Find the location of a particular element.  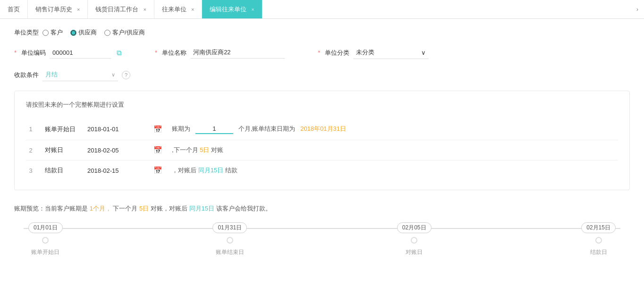

period-unit: 个月,账单结束日期为 is located at coordinates (267, 128).